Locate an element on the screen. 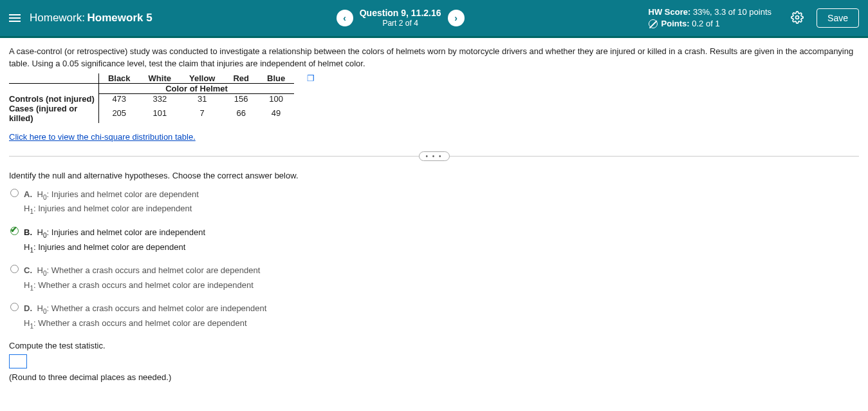 Image resolution: width=868 pixels, height=411 pixels. rounding-hint: (Round to three decimal places as needed… is located at coordinates (434, 378).